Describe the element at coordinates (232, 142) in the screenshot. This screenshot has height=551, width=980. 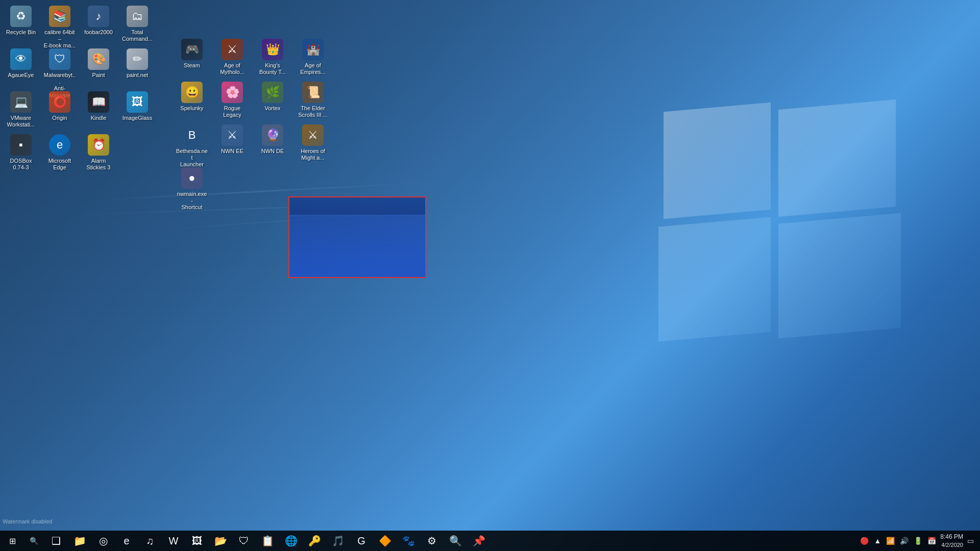
I see `desktop-icon-nwnee: ⚔NWN EE` at that location.